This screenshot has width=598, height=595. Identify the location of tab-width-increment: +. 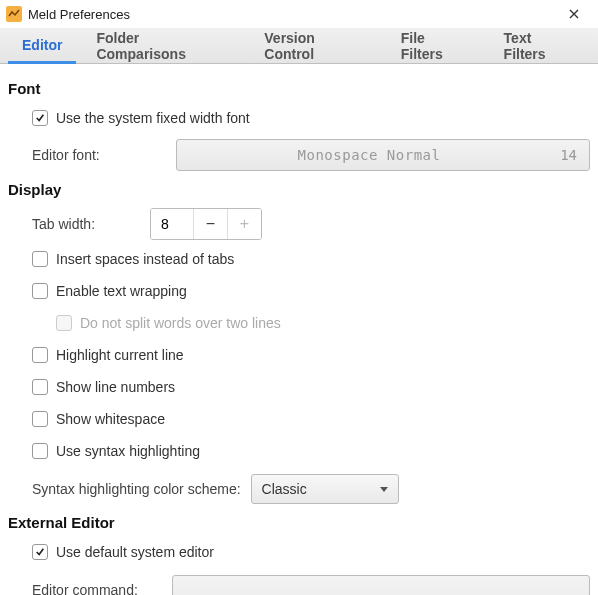
(244, 224).